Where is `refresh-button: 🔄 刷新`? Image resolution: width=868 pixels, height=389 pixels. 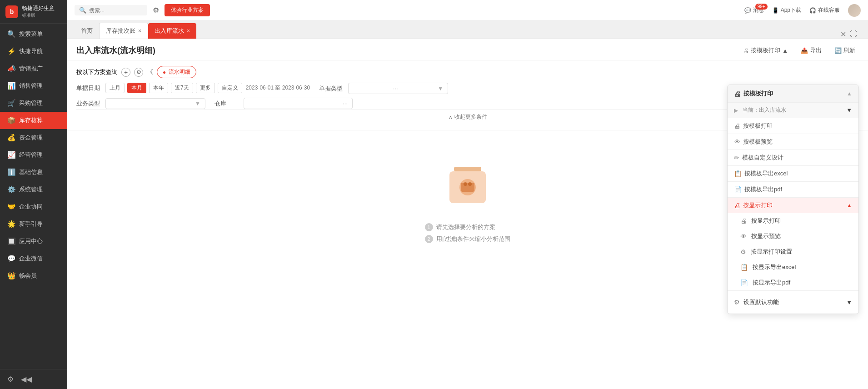 refresh-button: 🔄 刷新 is located at coordinates (845, 50).